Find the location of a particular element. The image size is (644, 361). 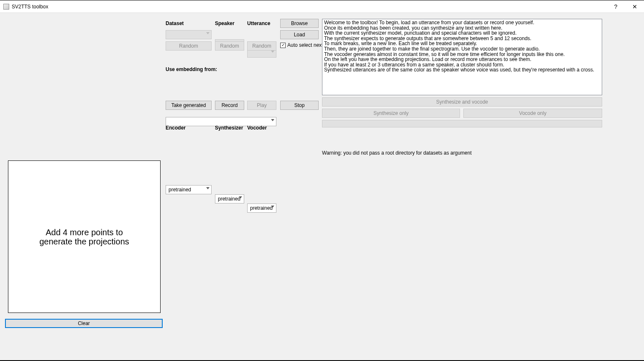

vocoder-label: Vocoder is located at coordinates (257, 128).